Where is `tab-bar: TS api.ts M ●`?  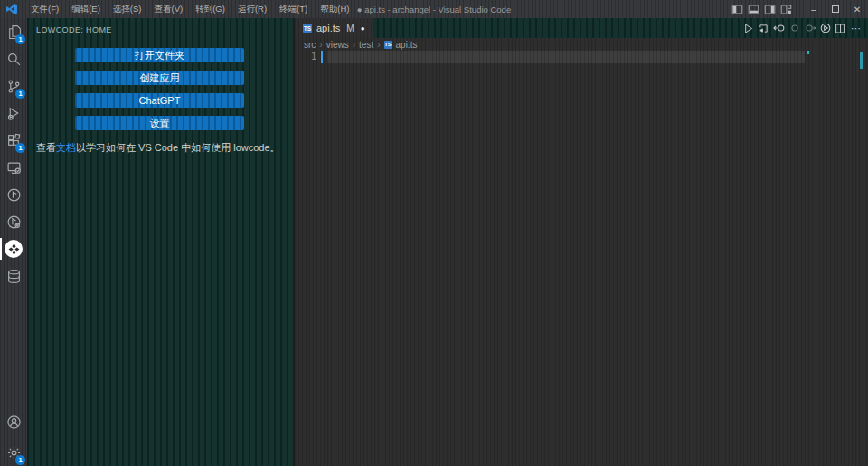 tab-bar: TS api.ts M ● is located at coordinates (581, 28).